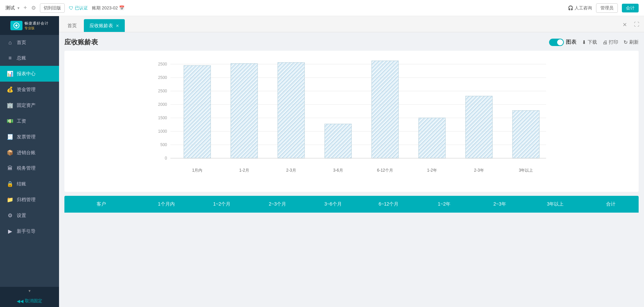  What do you see at coordinates (81, 8) in the screenshot?
I see `certified-label: 已认证` at bounding box center [81, 8].